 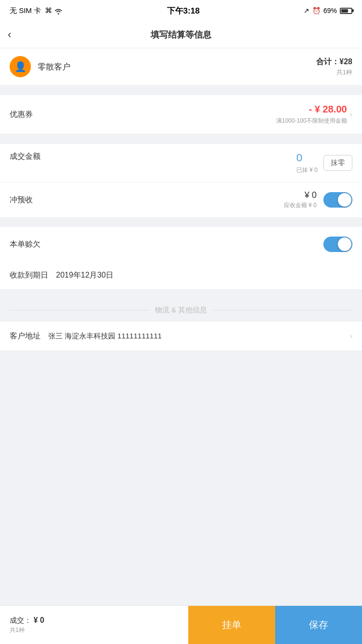 What do you see at coordinates (181, 384) in the screenshot?
I see `bottom-spacer` at bounding box center [181, 384].